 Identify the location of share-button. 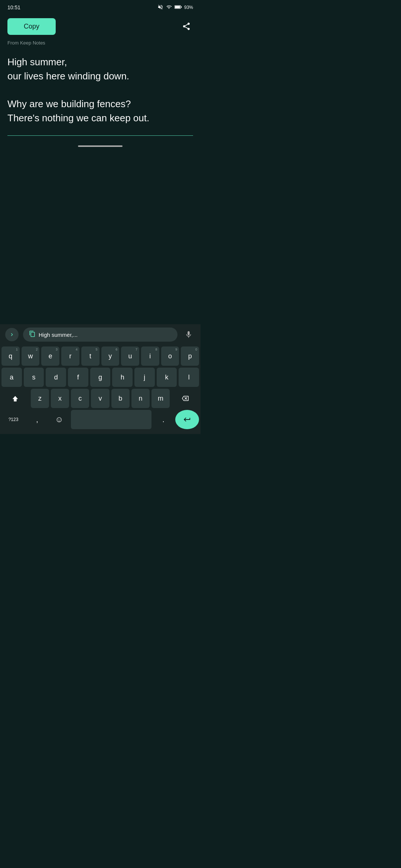
(186, 26).